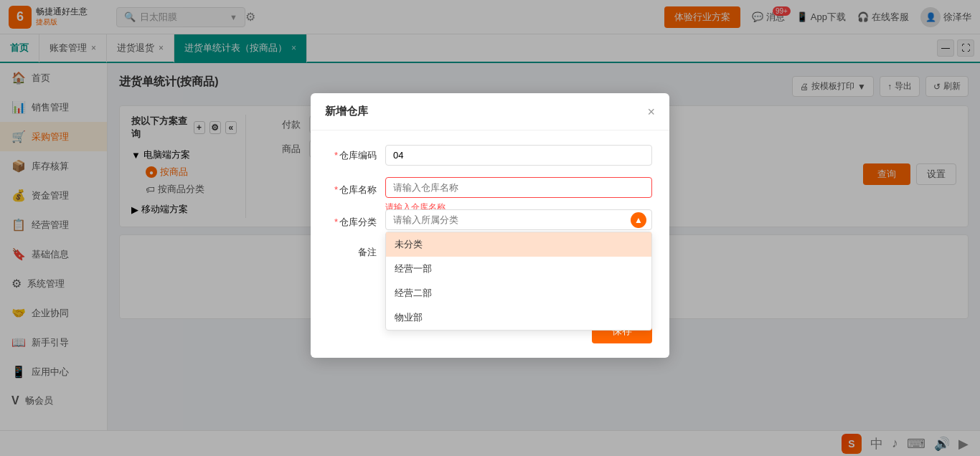  Describe the element at coordinates (519, 244) in the screenshot. I see `dropdown-item-uncategorized: 未分类` at that location.